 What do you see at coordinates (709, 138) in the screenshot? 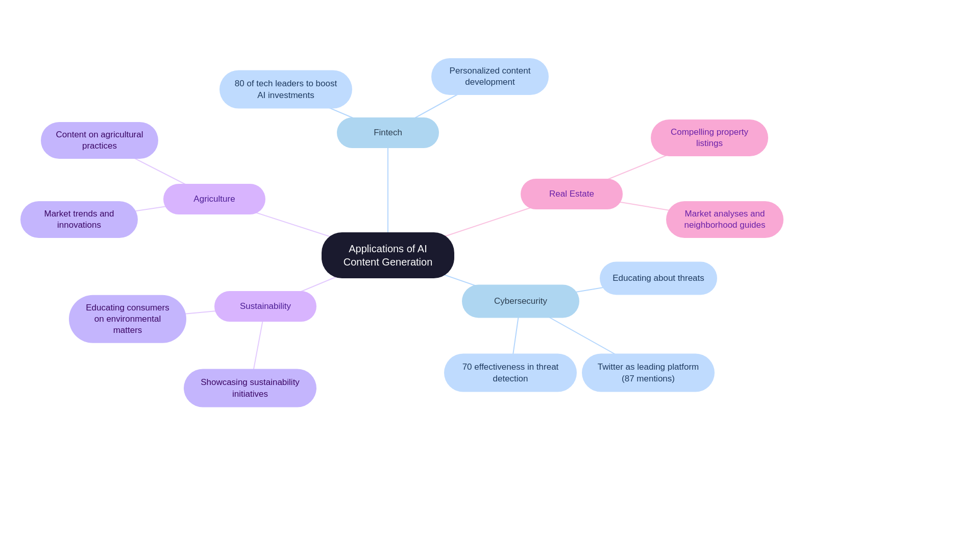
I see `property-listings-node: Compelling property listings` at bounding box center [709, 138].